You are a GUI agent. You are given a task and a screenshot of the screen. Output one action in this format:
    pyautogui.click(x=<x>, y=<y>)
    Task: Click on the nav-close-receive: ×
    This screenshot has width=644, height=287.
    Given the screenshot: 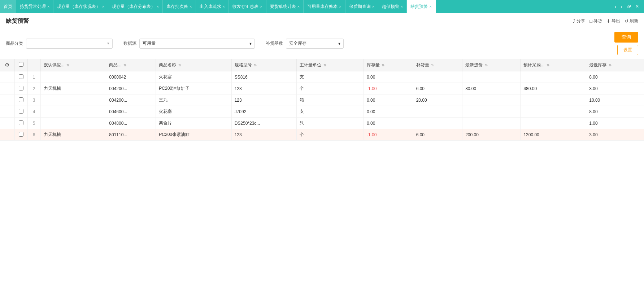 What is the action you would take?
    pyautogui.click(x=261, y=6)
    